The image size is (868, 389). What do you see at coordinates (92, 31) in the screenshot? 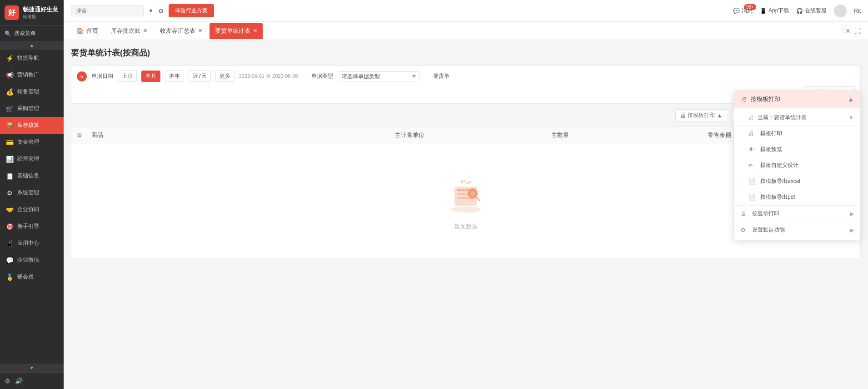
I see `tab-home-label: 首页` at bounding box center [92, 31].